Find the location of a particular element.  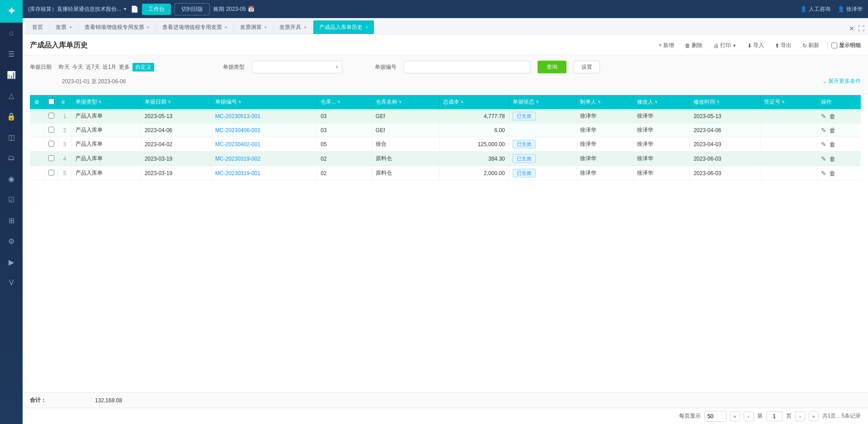

show-detail-checkbox-wrap: 显示明细 is located at coordinates (846, 45).